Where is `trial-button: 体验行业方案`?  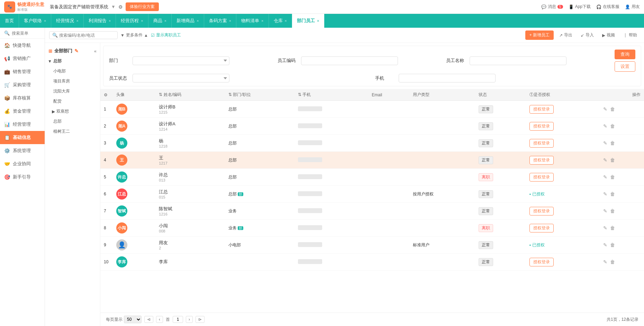
trial-button: 体验行业方案 is located at coordinates (142, 7).